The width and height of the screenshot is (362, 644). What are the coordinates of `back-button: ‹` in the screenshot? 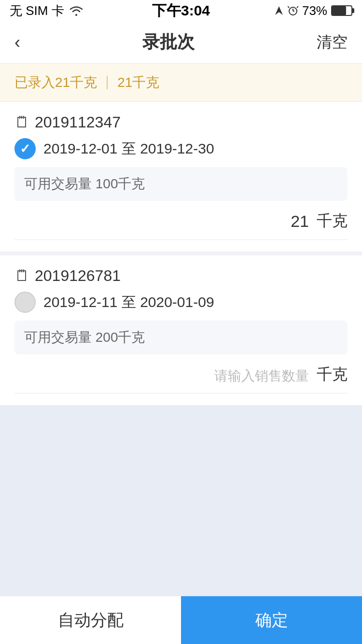 It's located at (17, 42).